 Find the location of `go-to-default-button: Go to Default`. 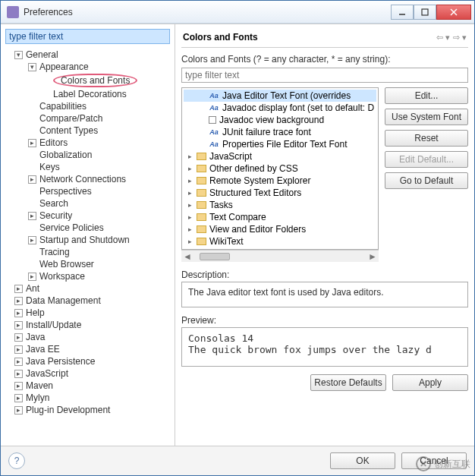

go-to-default-button: Go to Default is located at coordinates (426, 181).